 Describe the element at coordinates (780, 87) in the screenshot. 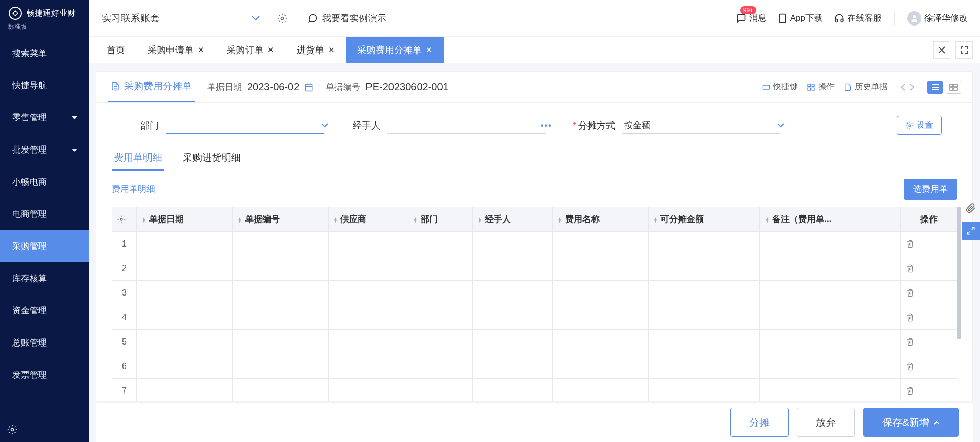

I see `hotkey-button: 快捷键` at that location.